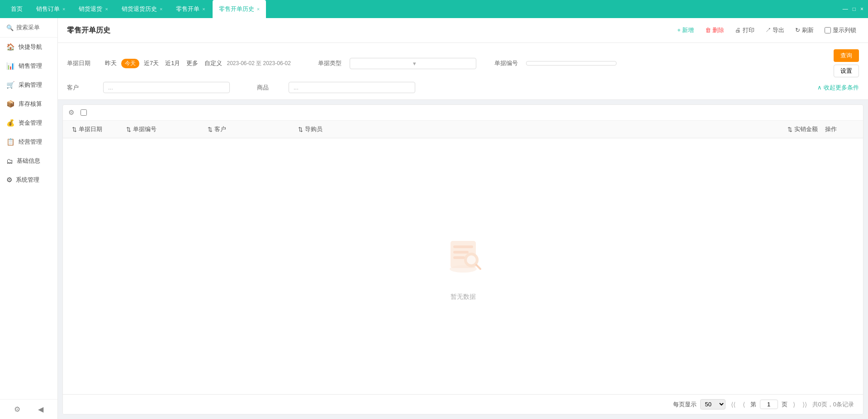 Image resolution: width=868 pixels, height=419 pixels. What do you see at coordinates (258, 9) in the screenshot?
I see `tab-retail-open-history-close: ×` at bounding box center [258, 9].